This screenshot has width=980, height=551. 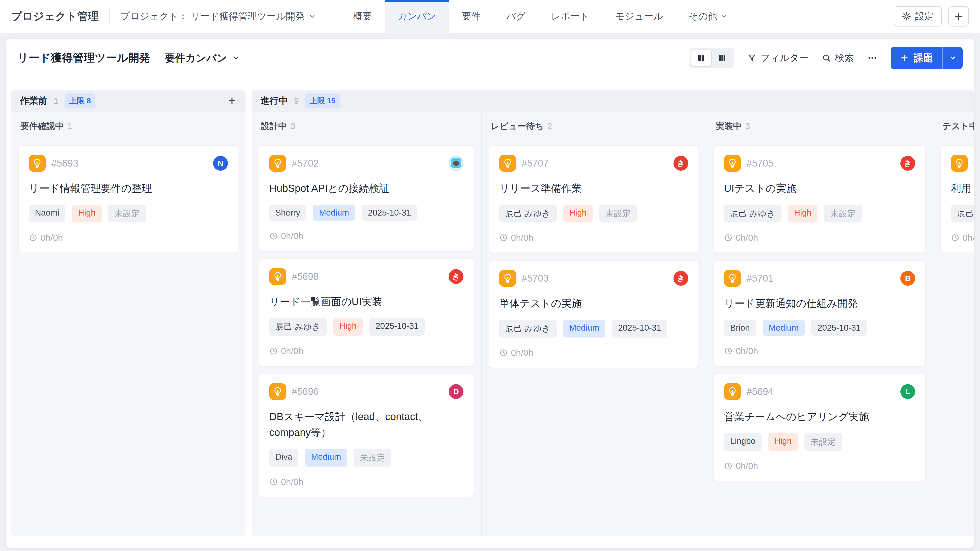 What do you see at coordinates (535, 164) in the screenshot?
I see `card-id: #5707` at bounding box center [535, 164].